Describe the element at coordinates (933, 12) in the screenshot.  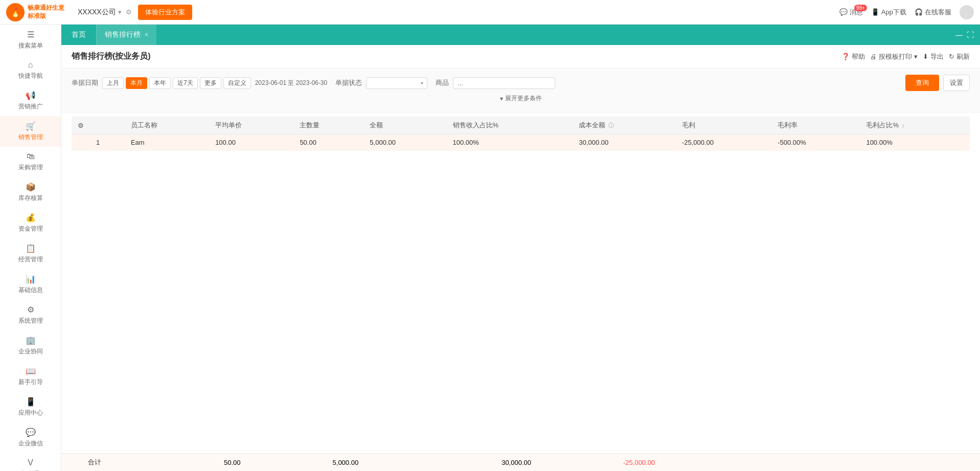
I see `online-service-button: 🎧 在线客服` at that location.